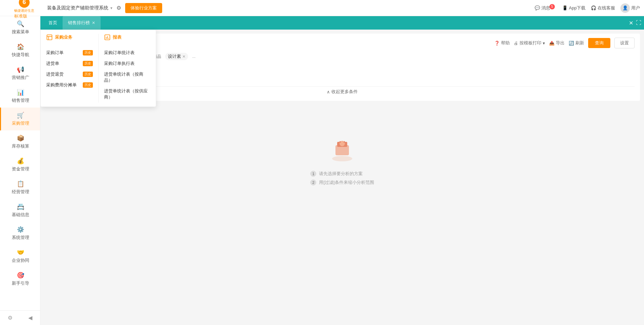 This screenshot has width=644, height=325. I want to click on empty-tip-2: 2 用[过滤]条件来缩小分析范围, so click(342, 182).